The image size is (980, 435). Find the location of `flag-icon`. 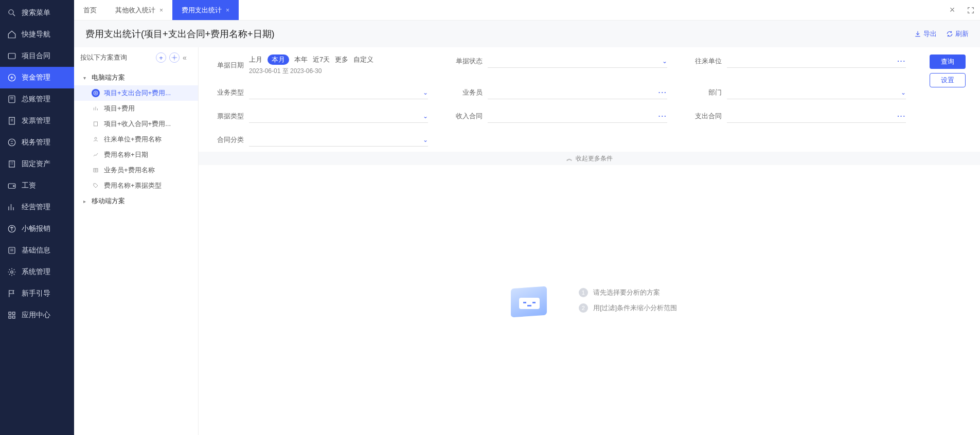

flag-icon is located at coordinates (12, 294).